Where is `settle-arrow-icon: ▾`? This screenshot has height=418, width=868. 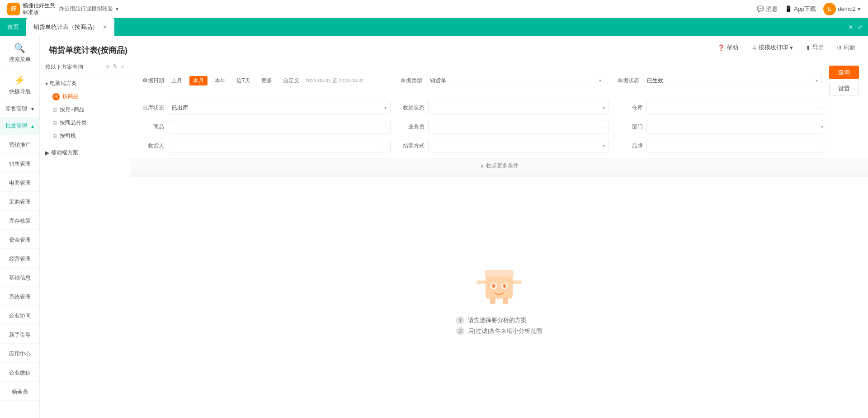
settle-arrow-icon: ▾ is located at coordinates (604, 146).